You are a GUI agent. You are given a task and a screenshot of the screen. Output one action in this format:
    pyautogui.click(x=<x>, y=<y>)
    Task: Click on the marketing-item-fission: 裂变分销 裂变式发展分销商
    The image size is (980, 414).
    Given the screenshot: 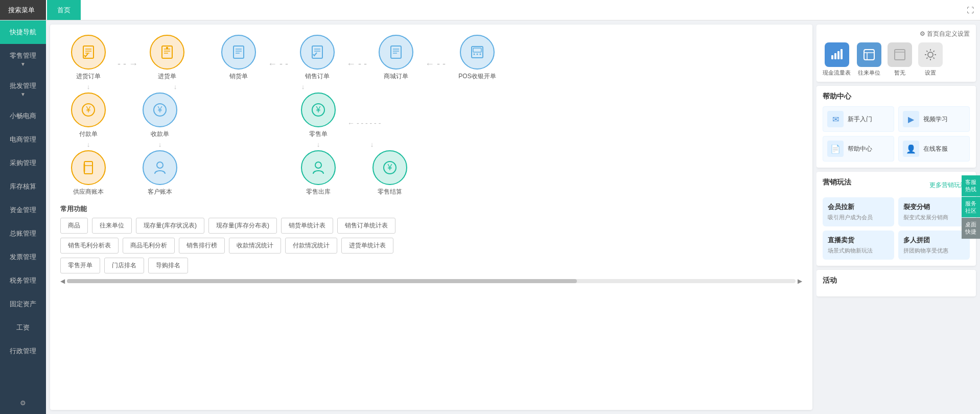 What is the action you would take?
    pyautogui.click(x=934, y=212)
    